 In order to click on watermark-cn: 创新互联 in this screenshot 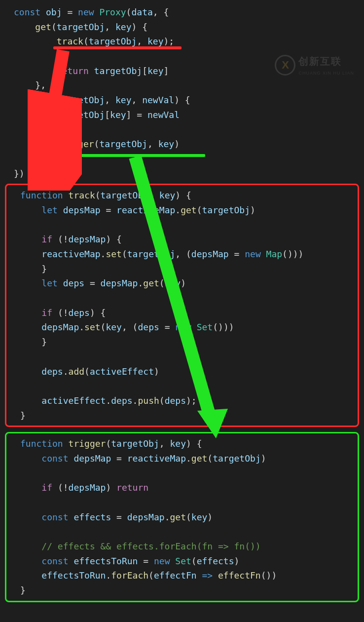, I will do `click(327, 61)`.